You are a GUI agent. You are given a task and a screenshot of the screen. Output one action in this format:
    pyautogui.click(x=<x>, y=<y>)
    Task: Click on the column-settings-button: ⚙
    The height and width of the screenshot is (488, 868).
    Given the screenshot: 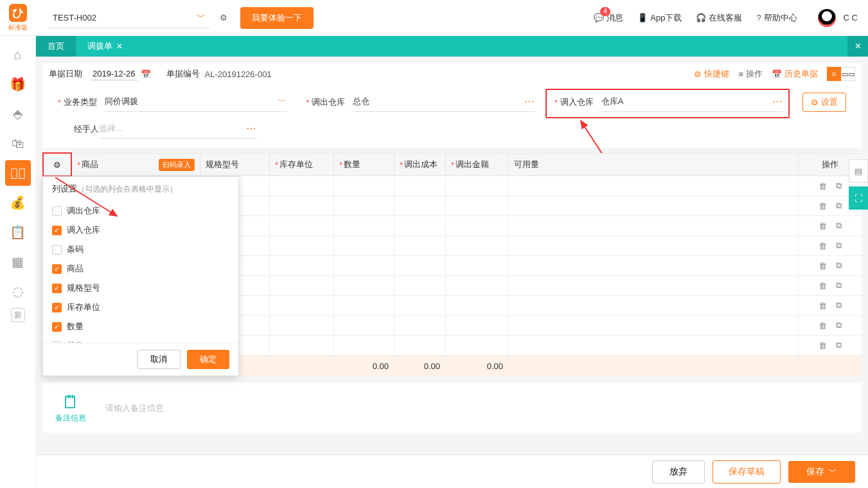 What is the action you would take?
    pyautogui.click(x=57, y=165)
    